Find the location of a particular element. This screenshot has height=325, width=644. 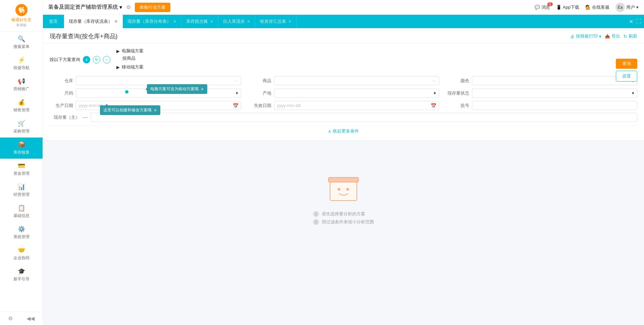

sidebar-item-marketing: 📢 营销推广 is located at coordinates (21, 85).